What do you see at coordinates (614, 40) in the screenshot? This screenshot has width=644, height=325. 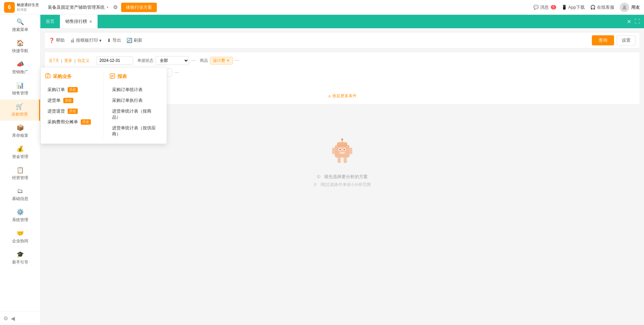 I see `toolbar-right: 查询 设置` at bounding box center [614, 40].